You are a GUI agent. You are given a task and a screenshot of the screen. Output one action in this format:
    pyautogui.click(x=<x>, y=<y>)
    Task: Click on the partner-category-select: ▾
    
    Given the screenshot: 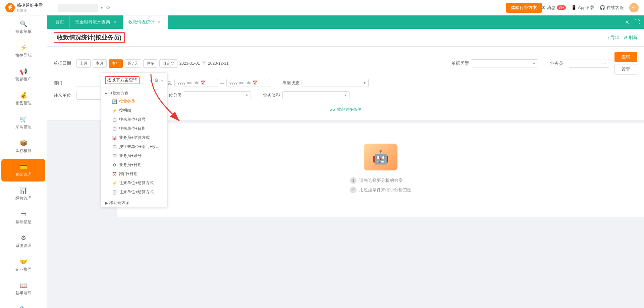 What is the action you would take?
    pyautogui.click(x=217, y=95)
    